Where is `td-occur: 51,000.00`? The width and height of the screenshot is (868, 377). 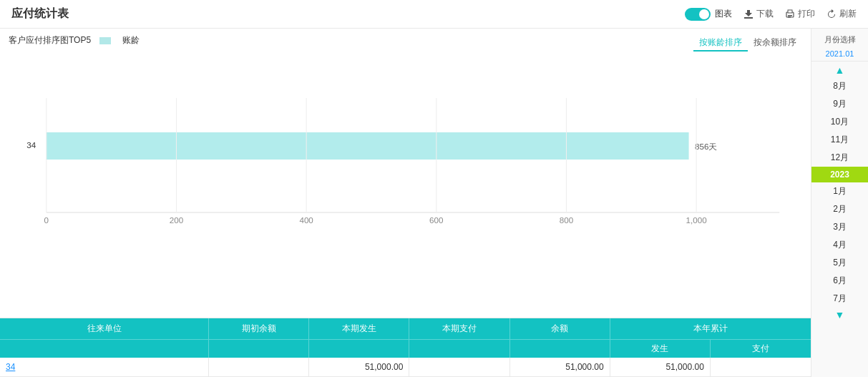 td-occur: 51,000.00 is located at coordinates (359, 367).